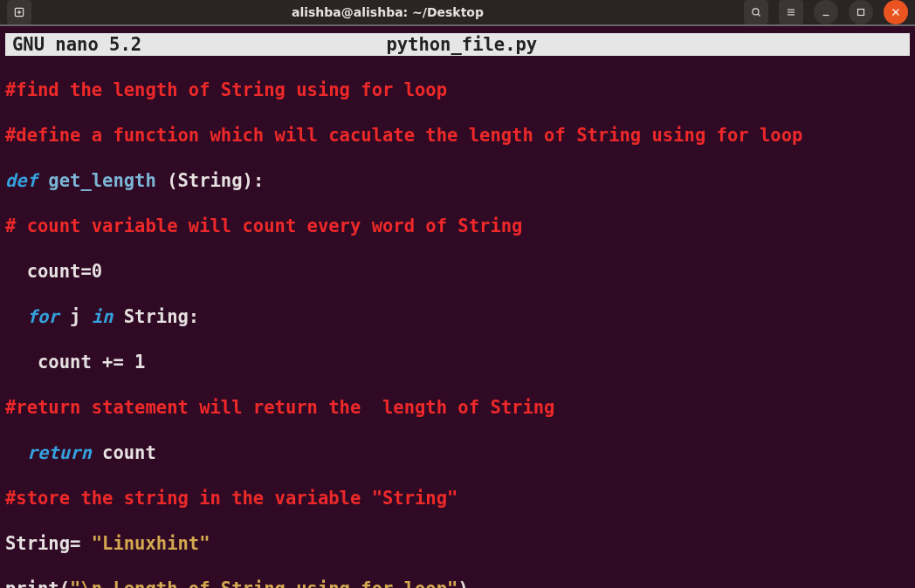  I want to click on search-button, so click(756, 12).